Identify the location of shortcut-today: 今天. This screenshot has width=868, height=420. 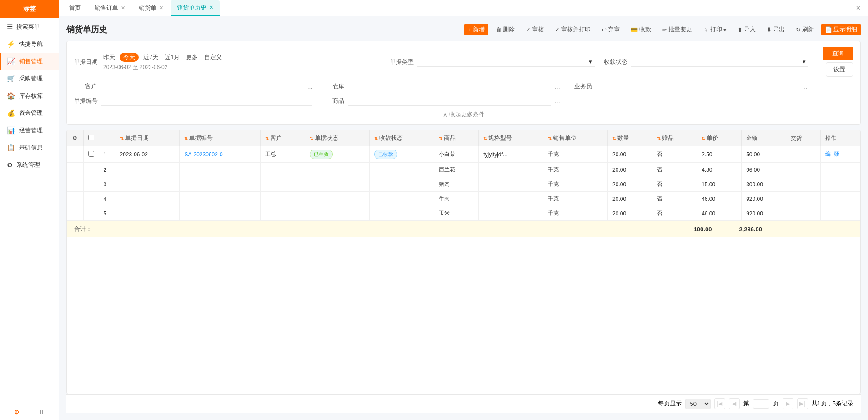
(129, 57).